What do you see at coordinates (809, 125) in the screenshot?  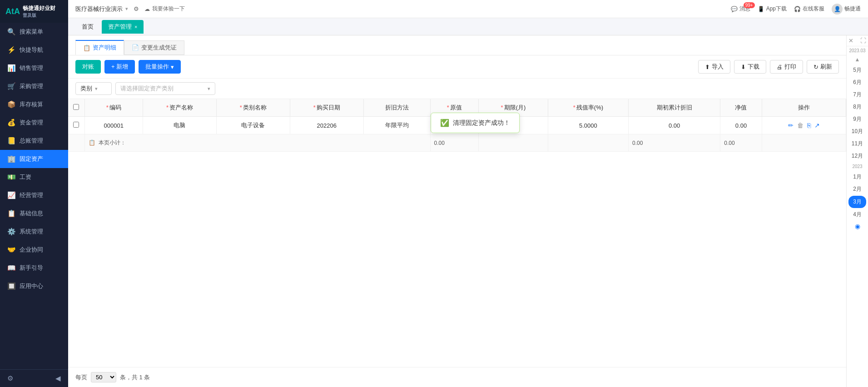 I see `copy-icon: ⎘` at bounding box center [809, 125].